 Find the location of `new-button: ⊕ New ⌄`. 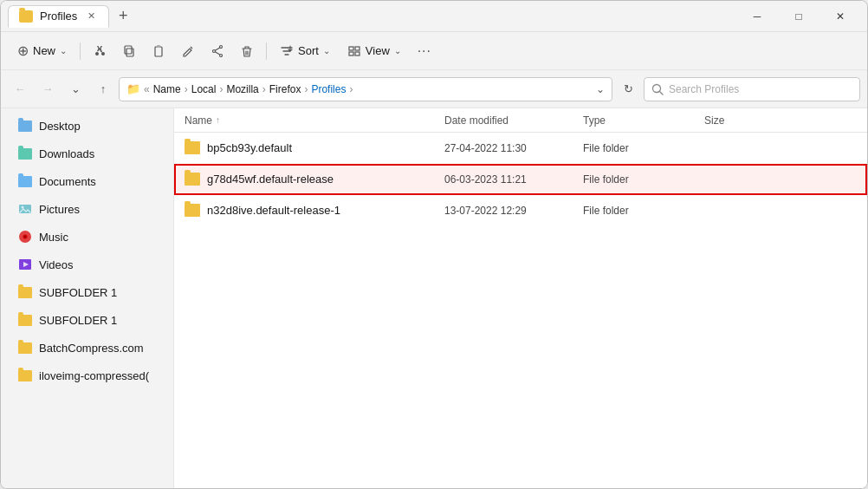

new-button: ⊕ New ⌄ is located at coordinates (42, 51).